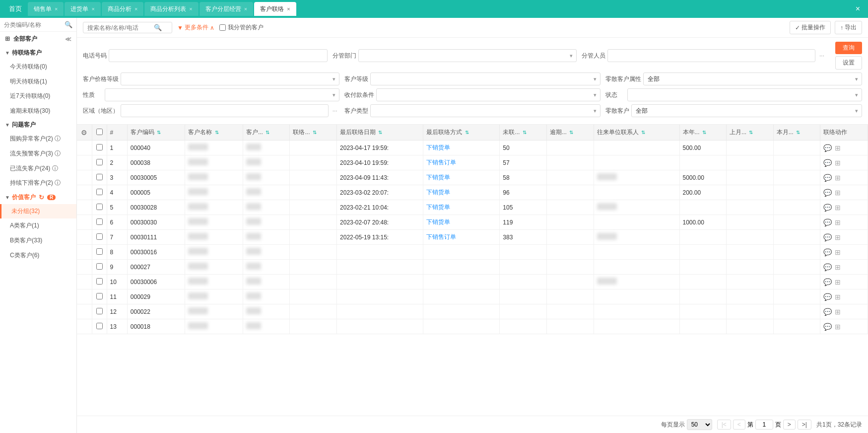 The height and width of the screenshot is (433, 868). What do you see at coordinates (42, 198) in the screenshot?
I see `refresh-icon: ↻` at bounding box center [42, 198].